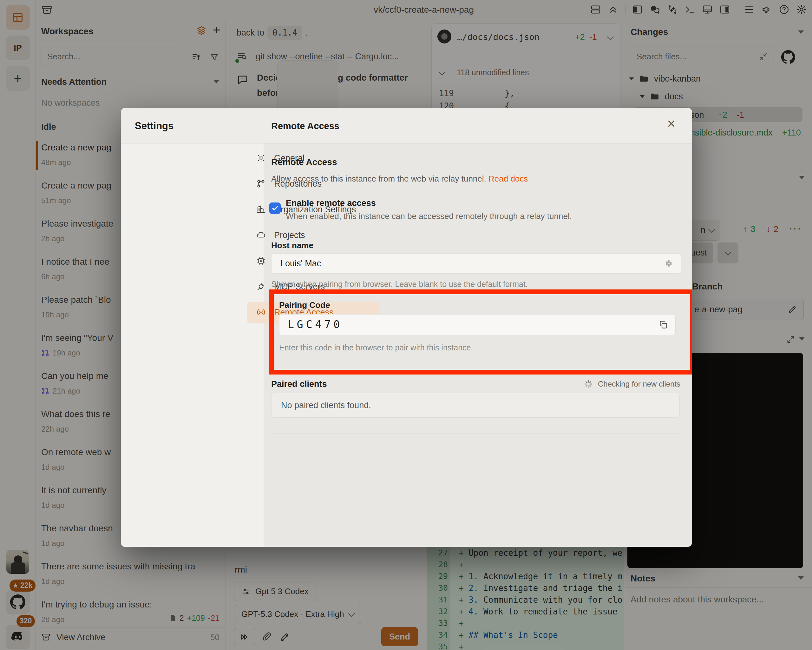 Image resolution: width=812 pixels, height=650 pixels. Describe the element at coordinates (475, 405) in the screenshot. I see `no-clients-card: No paired clients found.` at that location.